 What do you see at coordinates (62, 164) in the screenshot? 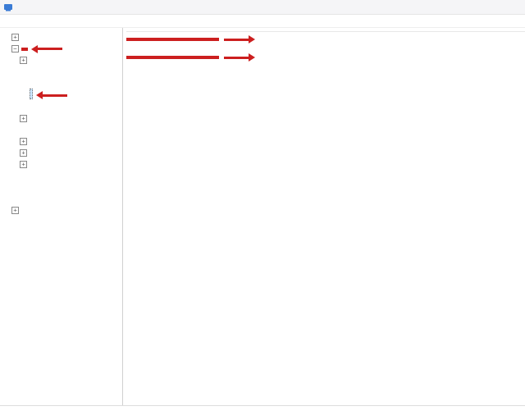
I see `tree-storage: +` at bounding box center [62, 164].